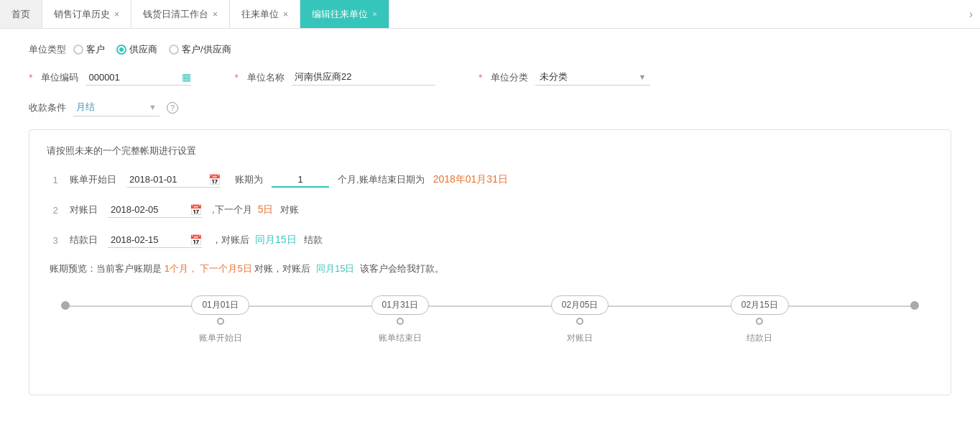  Describe the element at coordinates (111, 107) in the screenshot. I see `payment-condition-value: 月结` at that location.